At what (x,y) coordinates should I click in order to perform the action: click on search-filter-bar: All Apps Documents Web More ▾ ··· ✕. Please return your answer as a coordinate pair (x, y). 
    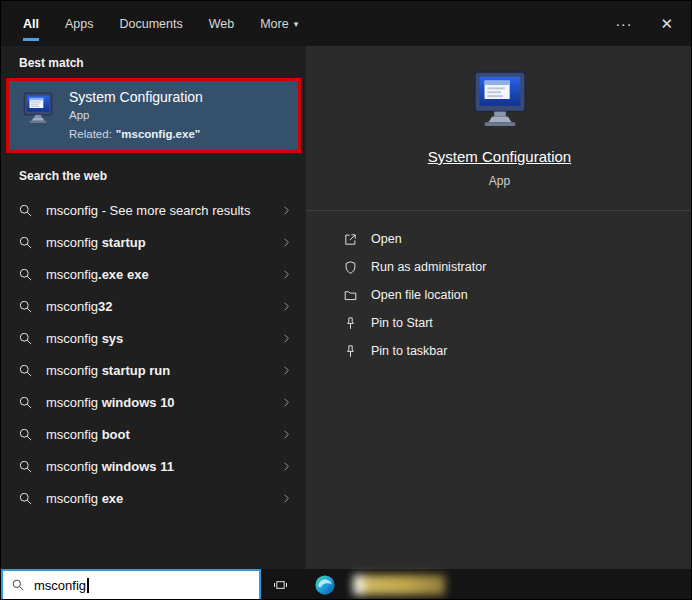
    Looking at the image, I should click on (346, 24).